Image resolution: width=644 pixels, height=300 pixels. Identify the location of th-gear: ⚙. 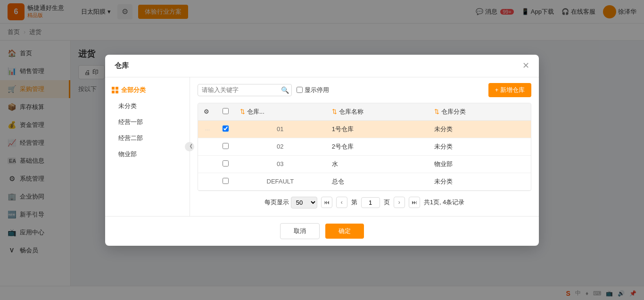
(207, 112).